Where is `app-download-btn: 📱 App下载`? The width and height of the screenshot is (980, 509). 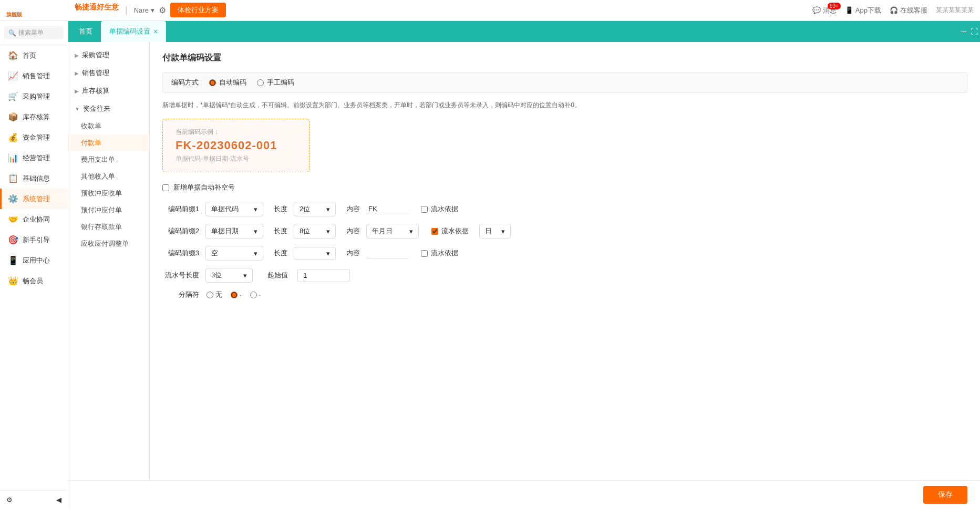 app-download-btn: 📱 App下载 is located at coordinates (863, 11).